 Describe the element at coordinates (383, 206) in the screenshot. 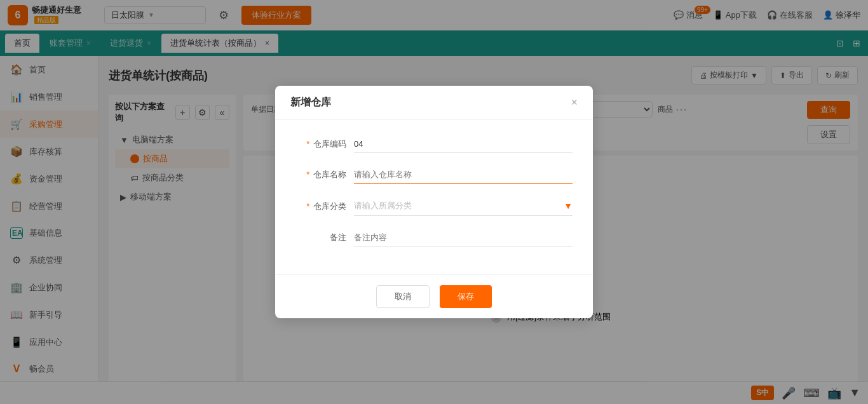

I see `category-placeholder: 请输入所属分类` at that location.